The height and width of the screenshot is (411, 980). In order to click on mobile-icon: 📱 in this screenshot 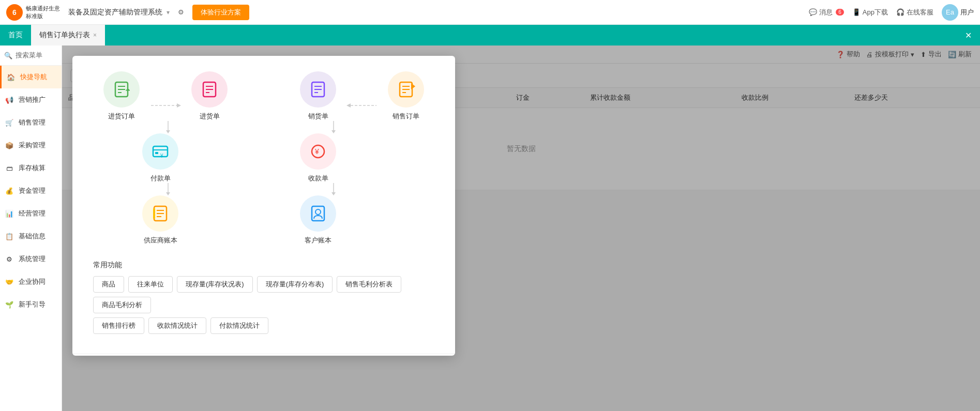, I will do `click(856, 12)`.